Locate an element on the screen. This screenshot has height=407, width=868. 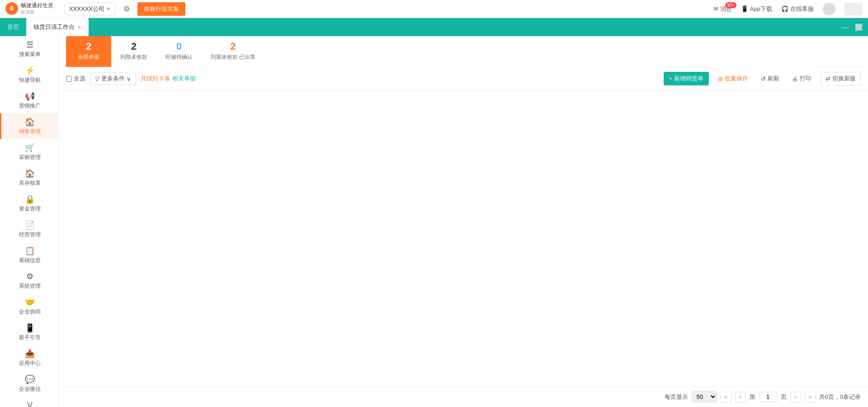
sidebar-item-label: 企业微信 is located at coordinates (30, 389).